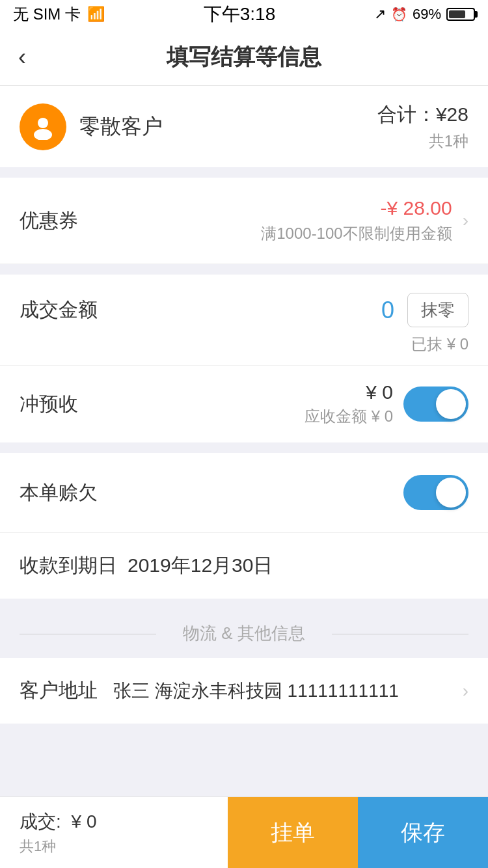  I want to click on bottom-deal-row: 成交: ¥ 0, so click(114, 822).